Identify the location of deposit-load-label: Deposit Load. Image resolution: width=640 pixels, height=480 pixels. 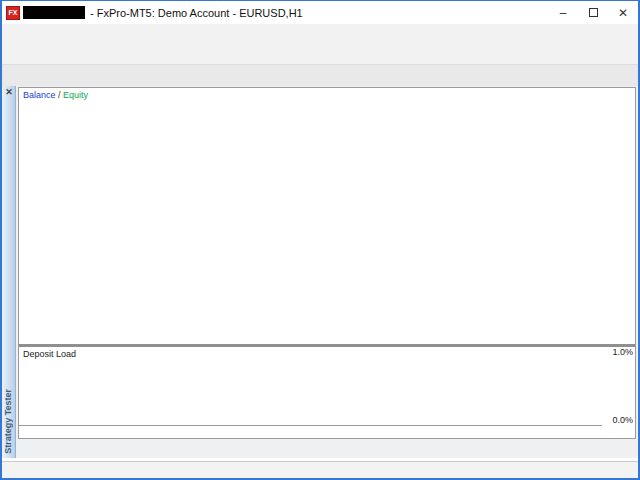
(50, 354).